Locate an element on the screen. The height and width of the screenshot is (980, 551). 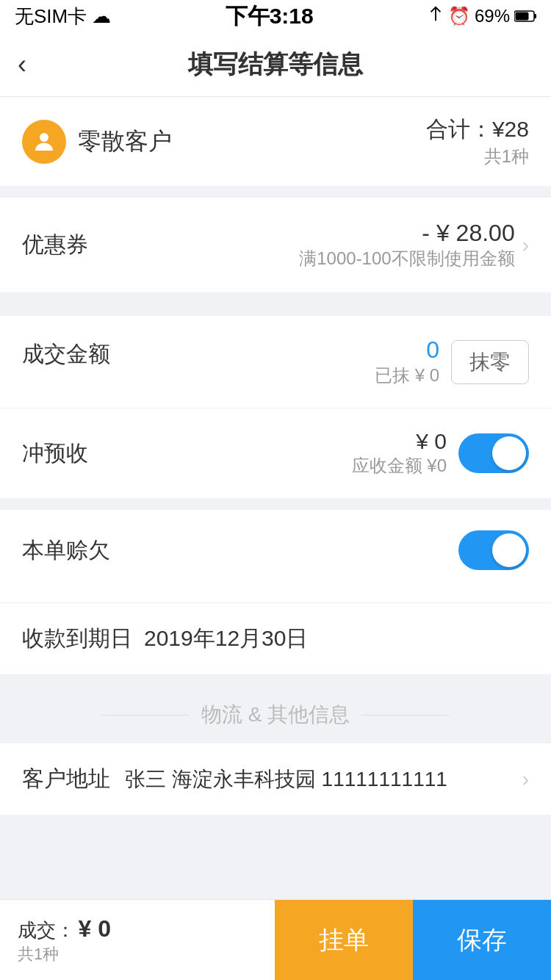
transaction-value: 0 is located at coordinates (407, 350).